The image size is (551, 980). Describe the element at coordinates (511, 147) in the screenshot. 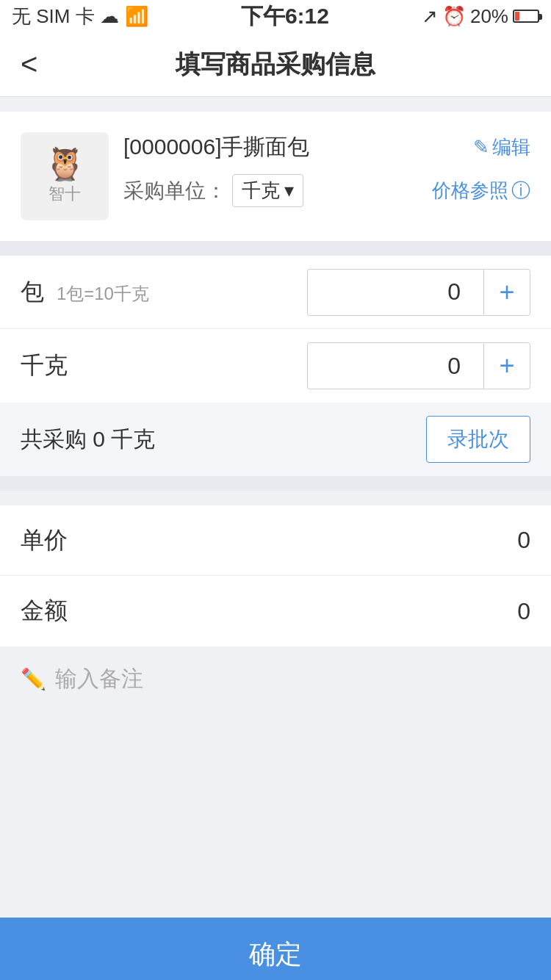

I see `edit-label: 编辑` at that location.